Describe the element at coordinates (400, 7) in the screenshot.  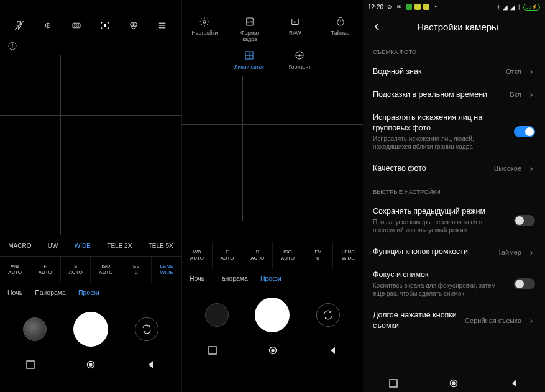
I see `mail-icon: ✉` at that location.